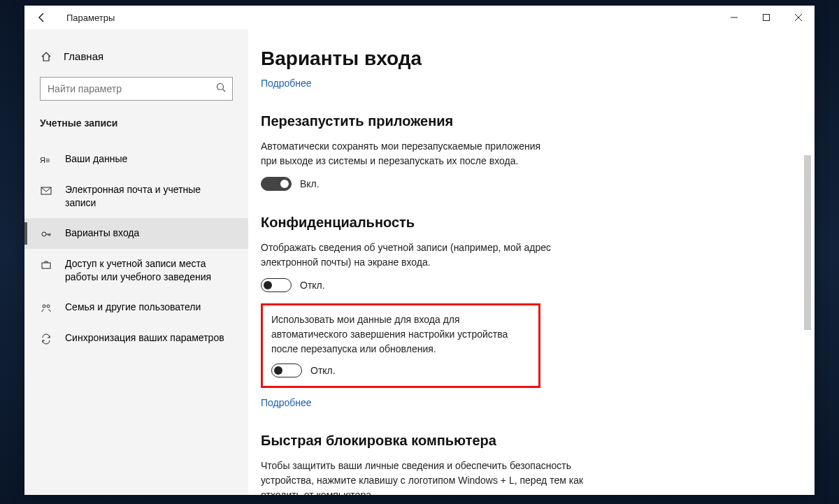 The width and height of the screenshot is (839, 504). What do you see at coordinates (287, 403) in the screenshot?
I see `learn-more-link-privacy: Подробнее` at bounding box center [287, 403].